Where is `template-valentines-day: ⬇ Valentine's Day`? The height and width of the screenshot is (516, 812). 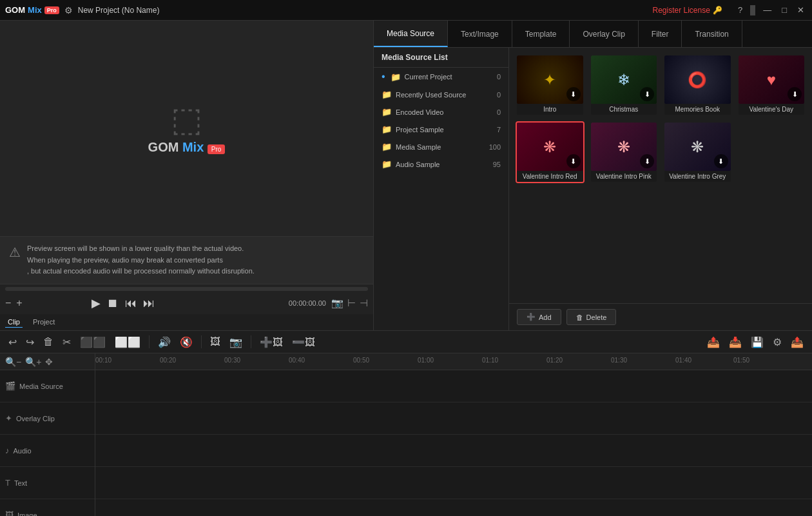 template-valentines-day: ⬇ Valentine's Day is located at coordinates (772, 85).